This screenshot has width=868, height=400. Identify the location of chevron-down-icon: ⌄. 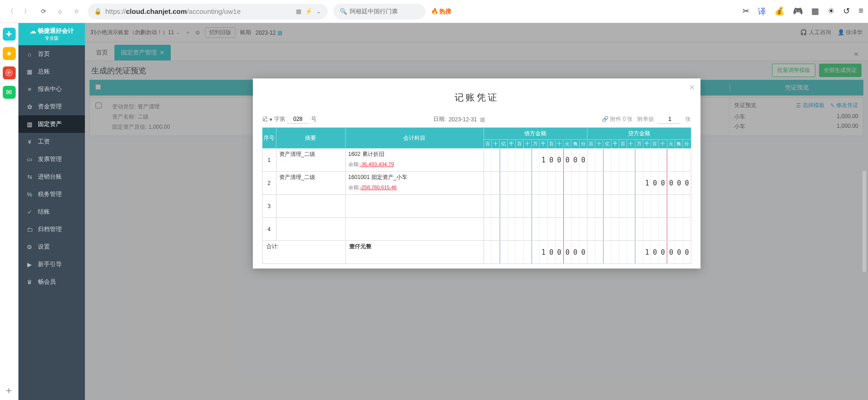
(318, 11).